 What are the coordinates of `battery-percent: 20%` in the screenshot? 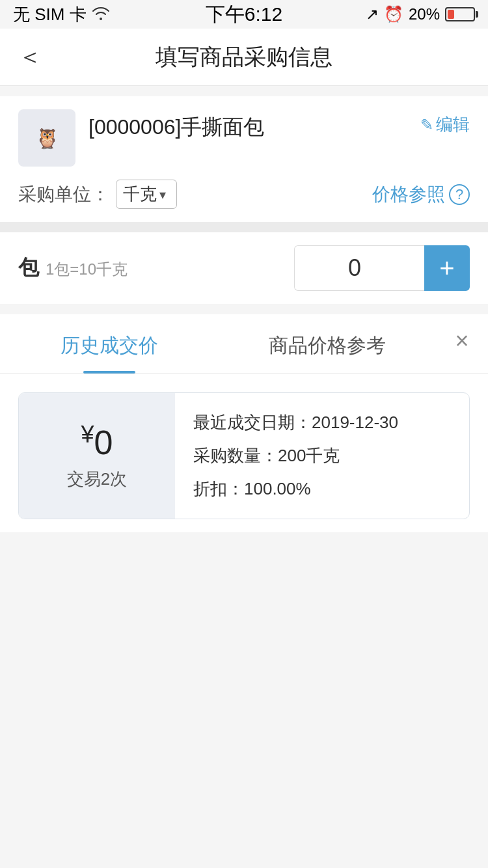 It's located at (424, 14).